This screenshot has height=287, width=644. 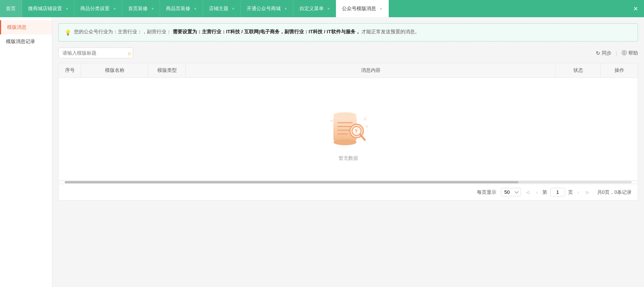 I want to click on nav-tab-open-mall: 开通公众号商城 ×, so click(x=267, y=9).